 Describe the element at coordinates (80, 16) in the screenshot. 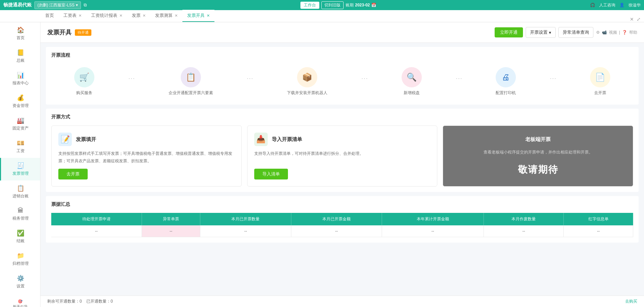

I see `tab-payroll-close: ✕` at that location.